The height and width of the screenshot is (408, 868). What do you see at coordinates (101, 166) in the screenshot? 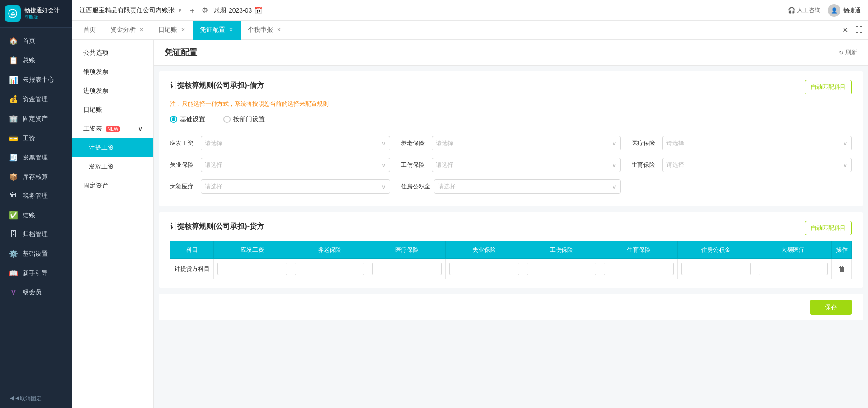
I see `menu-label: 发放工资` at bounding box center [101, 166].